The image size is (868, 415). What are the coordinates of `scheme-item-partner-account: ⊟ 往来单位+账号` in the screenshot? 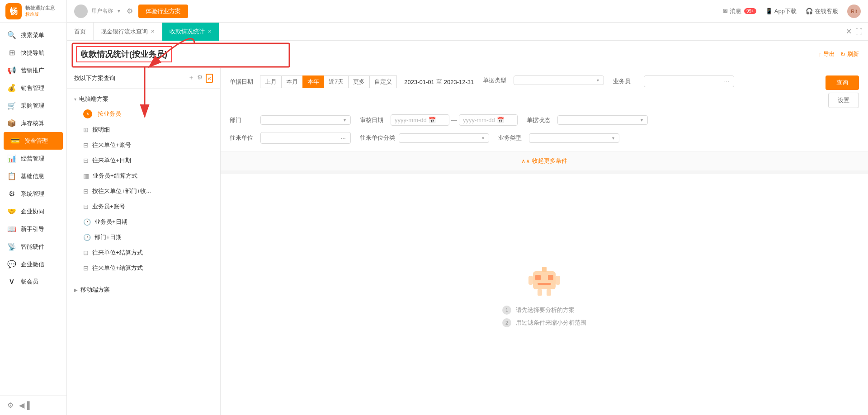 It's located at (144, 145).